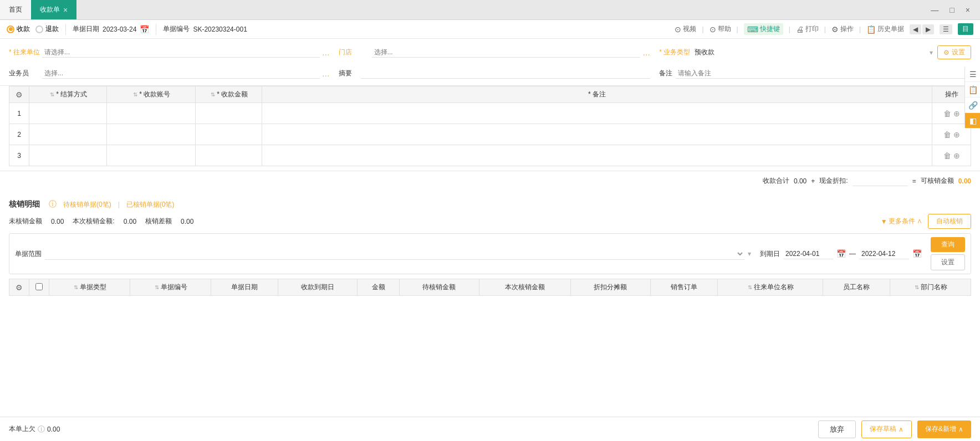 This screenshot has width=980, height=441. What do you see at coordinates (964, 181) in the screenshot?
I see `available-value: 0.00` at bounding box center [964, 181].